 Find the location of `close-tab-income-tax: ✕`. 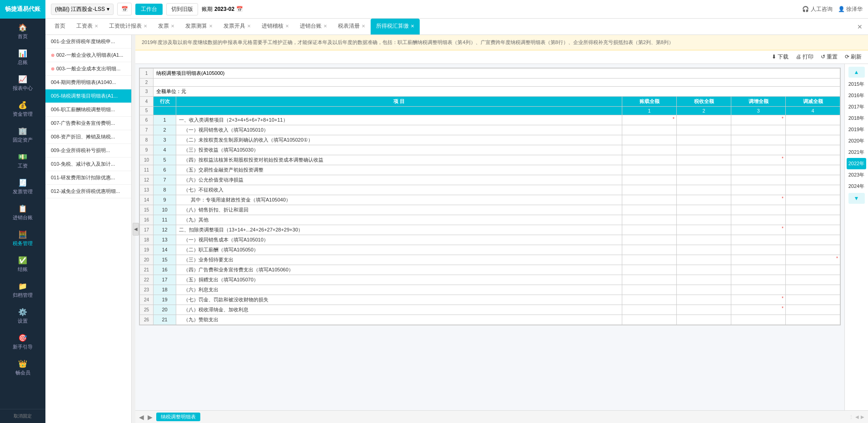

close-tab-income-tax: ✕ is located at coordinates (412, 26).